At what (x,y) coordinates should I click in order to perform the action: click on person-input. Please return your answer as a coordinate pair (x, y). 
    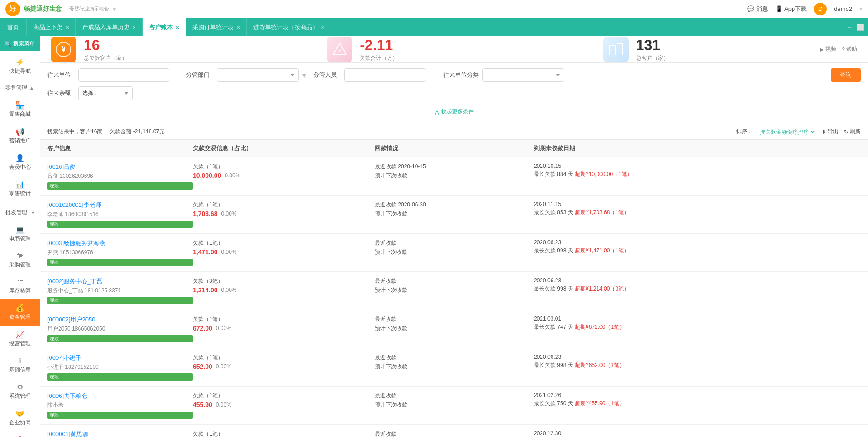
    Looking at the image, I should click on (385, 75).